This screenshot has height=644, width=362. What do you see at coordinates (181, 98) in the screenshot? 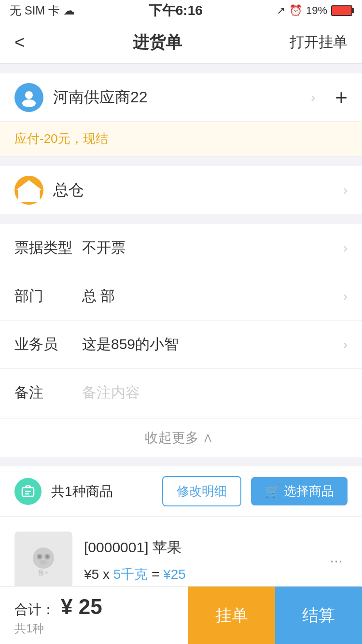
I see `supplier-row: 河南供应商22 › +` at bounding box center [181, 98].